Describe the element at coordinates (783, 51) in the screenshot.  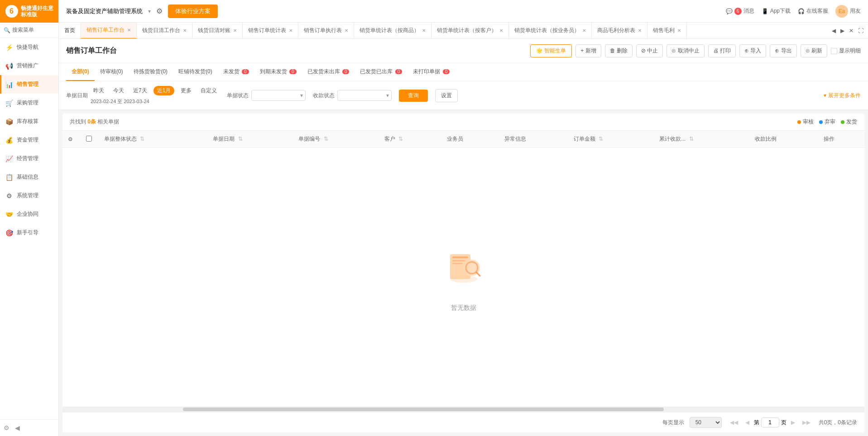
I see `export-btn: ⊕ 导出` at that location.